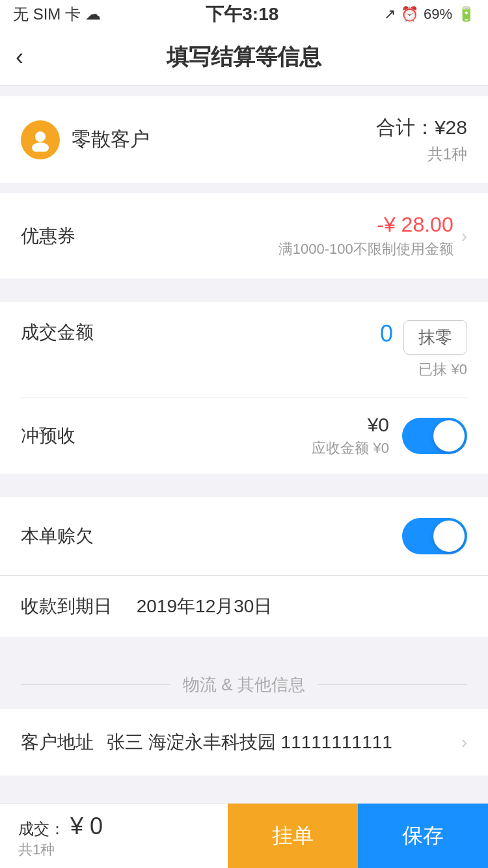  Describe the element at coordinates (350, 436) in the screenshot. I see `prepay-value-area: ¥0 应收金额 ¥0` at that location.